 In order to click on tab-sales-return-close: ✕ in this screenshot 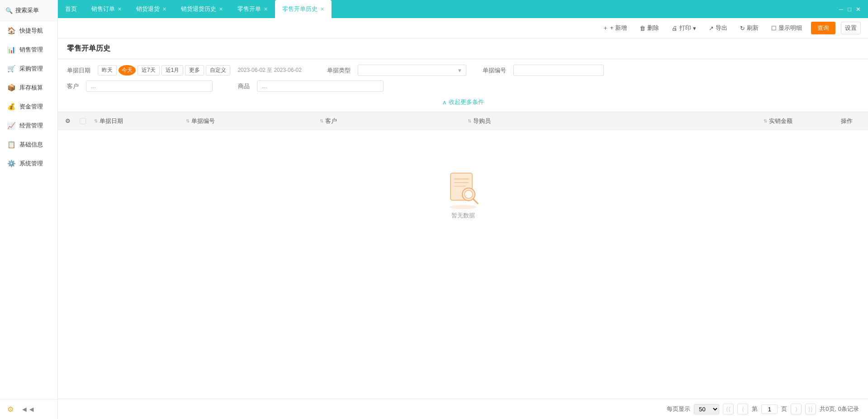, I will do `click(165, 9)`.